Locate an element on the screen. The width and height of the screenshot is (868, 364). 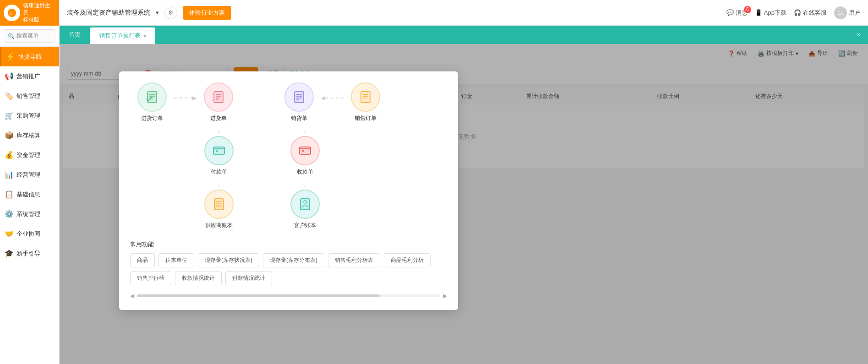
gear-icon: ⚙ is located at coordinates (171, 13).